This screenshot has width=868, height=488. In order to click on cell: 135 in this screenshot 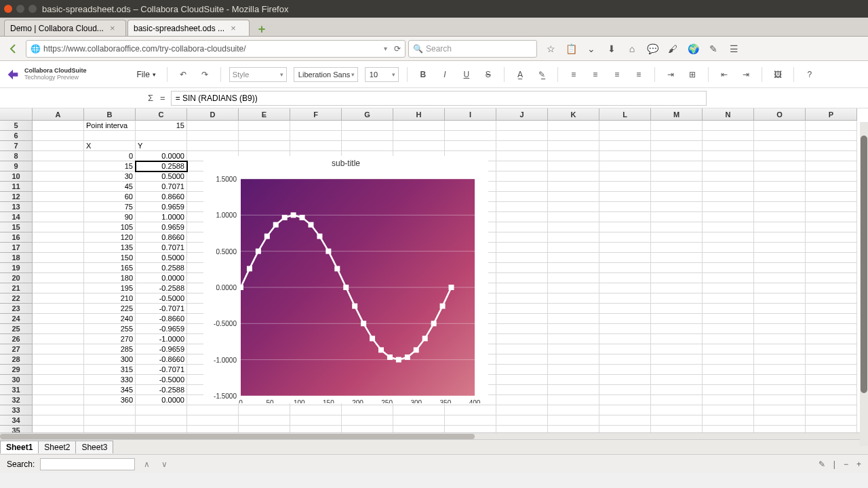, I will do `click(110, 248)`.